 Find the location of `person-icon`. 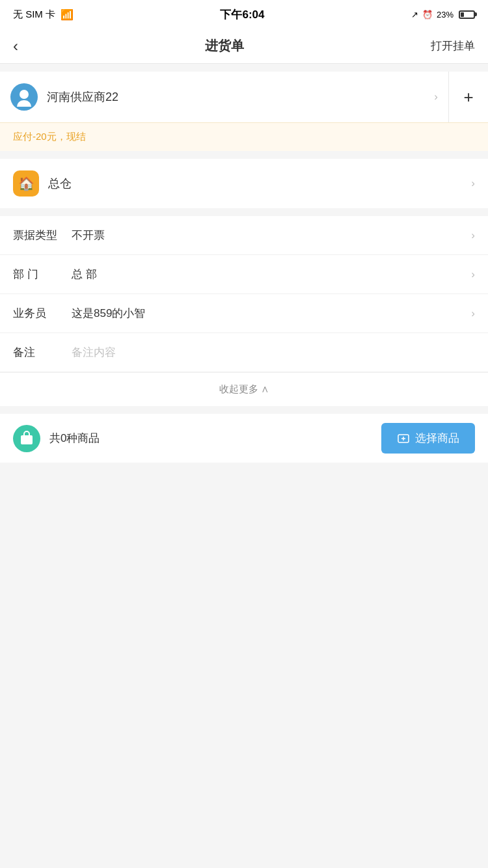

person-icon is located at coordinates (24, 97).